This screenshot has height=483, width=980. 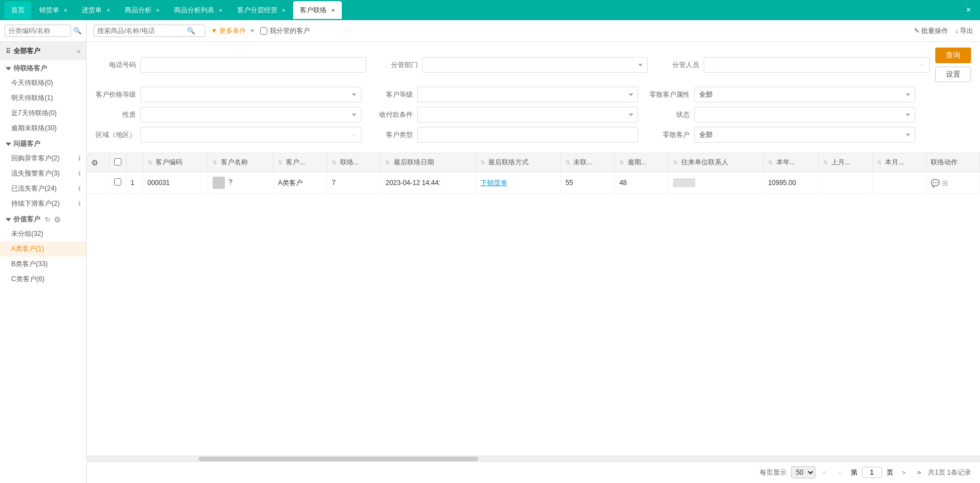 I want to click on filter-input-phone, so click(x=253, y=65).